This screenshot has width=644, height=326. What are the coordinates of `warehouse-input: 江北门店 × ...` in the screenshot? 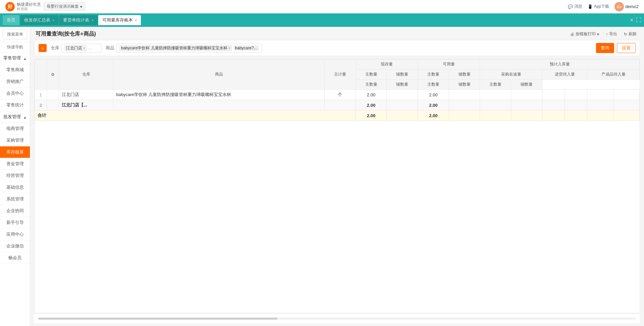 It's located at (82, 48).